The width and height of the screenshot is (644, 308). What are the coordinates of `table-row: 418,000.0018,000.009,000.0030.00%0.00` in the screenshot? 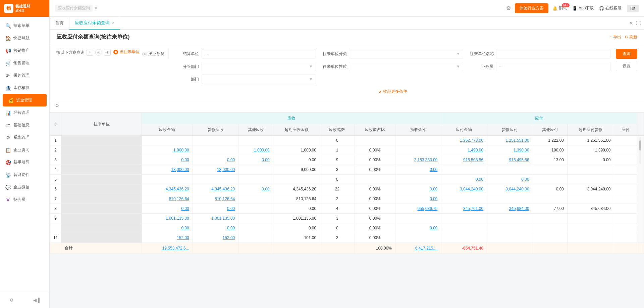 It's located at (347, 170).